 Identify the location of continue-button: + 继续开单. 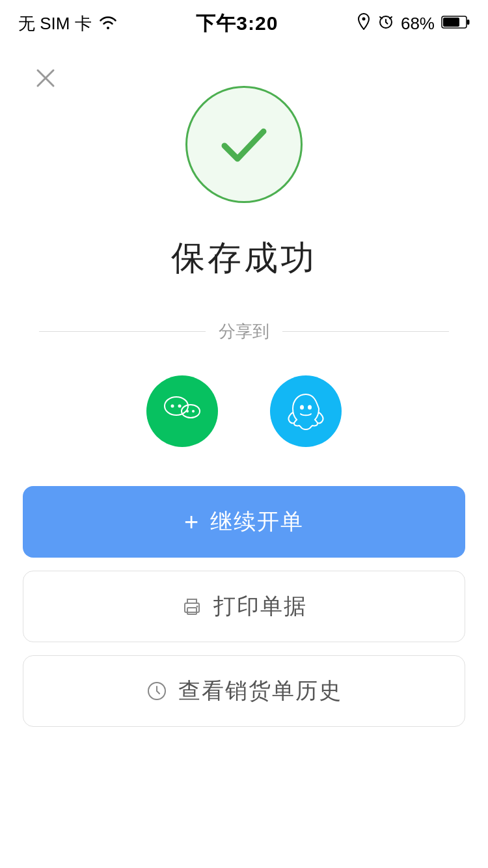
(244, 522).